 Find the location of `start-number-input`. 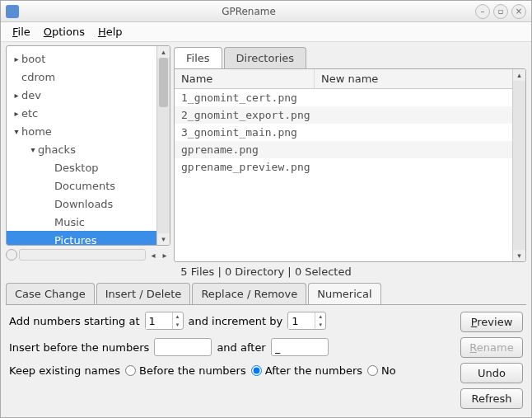

start-number-input is located at coordinates (159, 322).